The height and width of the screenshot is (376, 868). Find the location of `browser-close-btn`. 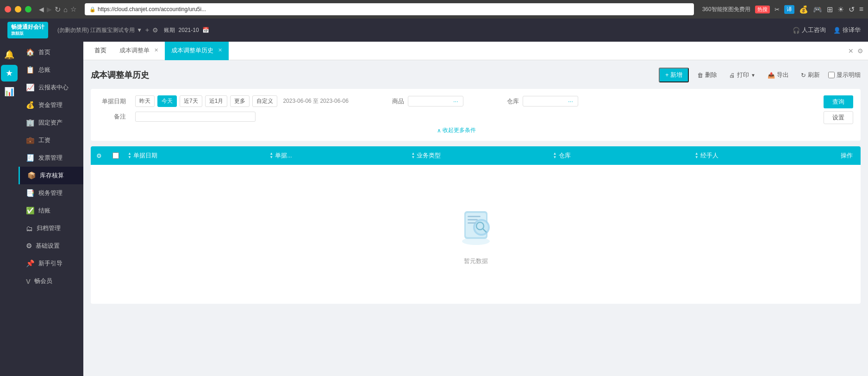

browser-close-btn is located at coordinates (8, 9).